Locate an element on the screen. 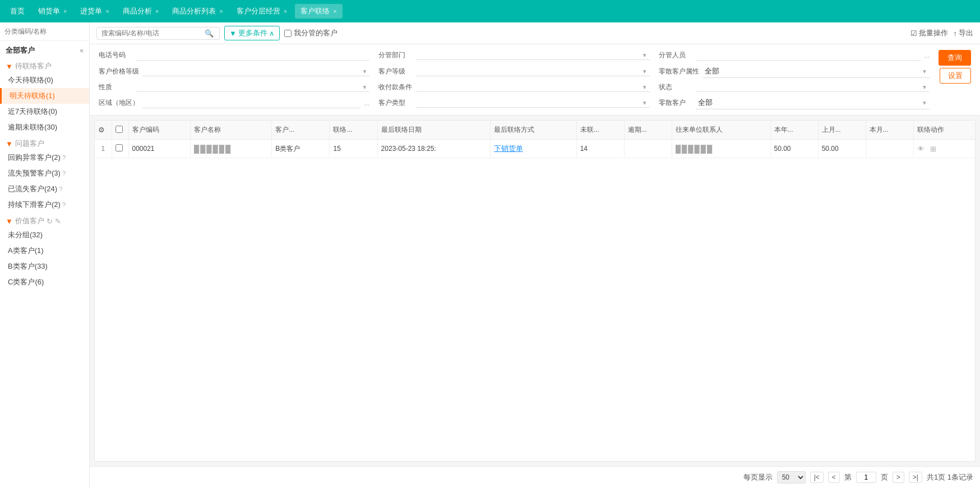 The width and height of the screenshot is (980, 488). filter-retail-attr-select: 全部 ▼ is located at coordinates (816, 72).